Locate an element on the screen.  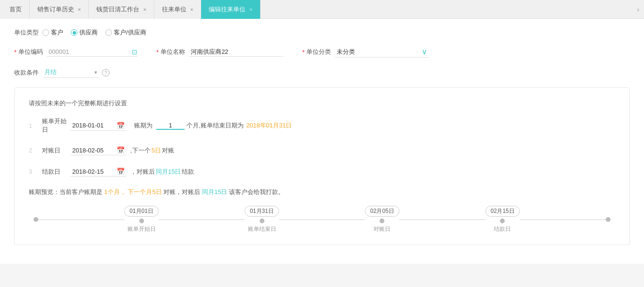
preview-part2: 下一个月5日 is located at coordinates (144, 192).